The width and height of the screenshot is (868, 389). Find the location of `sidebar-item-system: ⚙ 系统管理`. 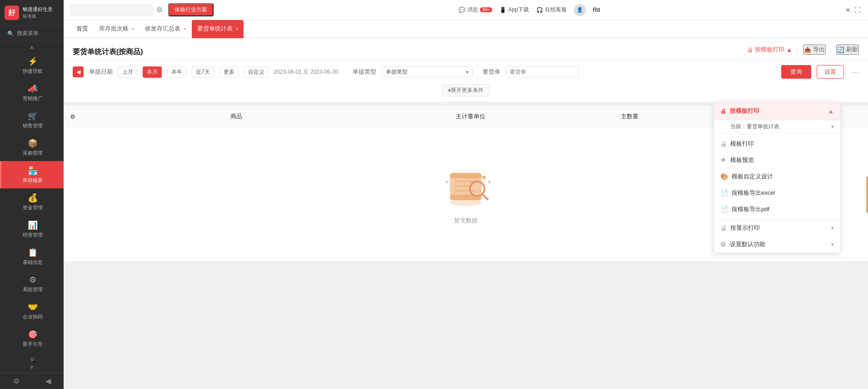

sidebar-item-system: ⚙ 系统管理 is located at coordinates (32, 284).